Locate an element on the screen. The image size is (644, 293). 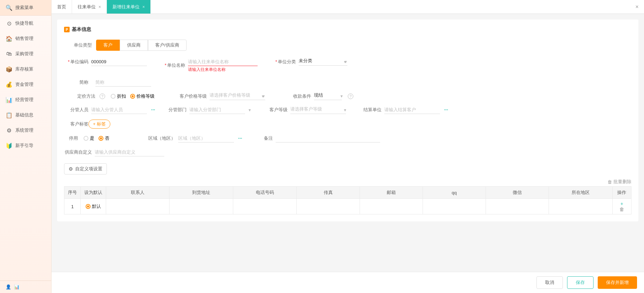
abbr-input is located at coordinates (123, 82).